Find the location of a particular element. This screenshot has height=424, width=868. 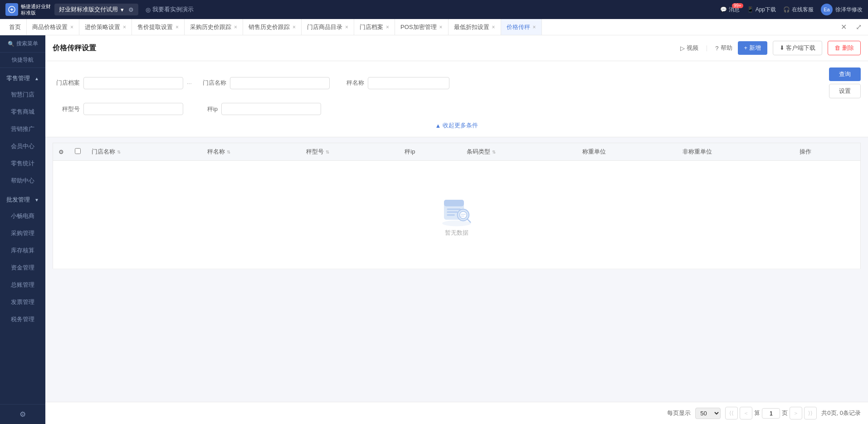

settings-icon: ⚙ is located at coordinates (131, 10).